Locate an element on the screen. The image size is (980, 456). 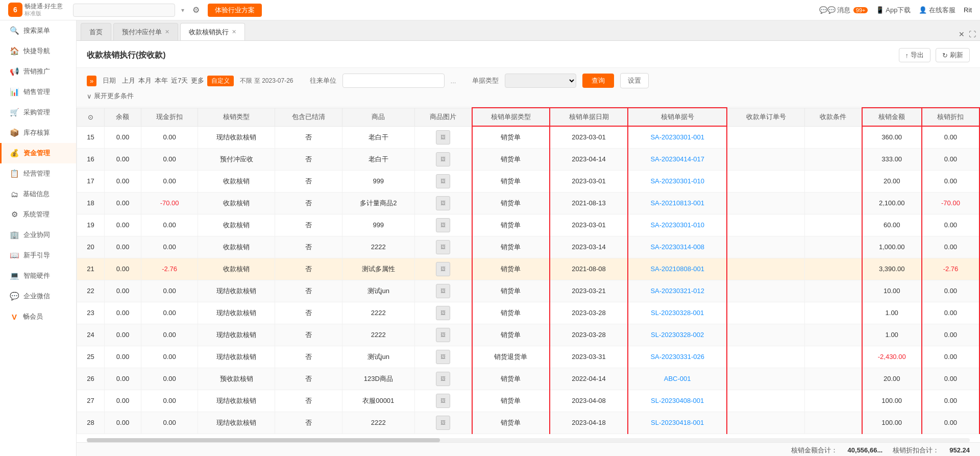
row-bill-no: SA-20230331-026 is located at coordinates (678, 356).